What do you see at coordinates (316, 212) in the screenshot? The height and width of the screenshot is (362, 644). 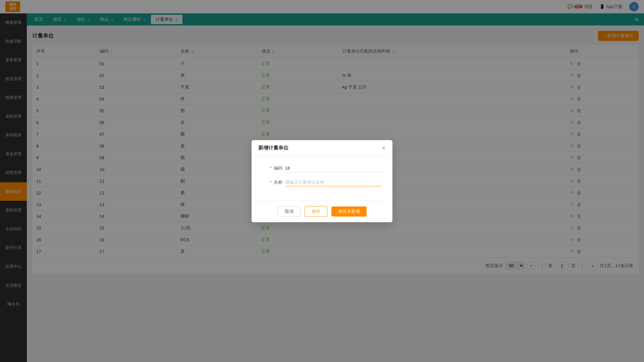 I see `save-button: 保存` at bounding box center [316, 212].